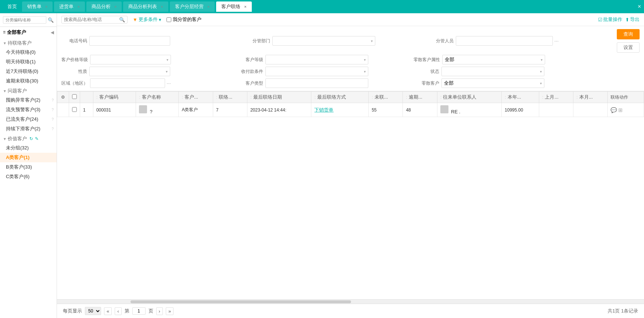  What do you see at coordinates (184, 20) in the screenshot?
I see `my-customers-checkbox-label: 我分管的客户` at bounding box center [184, 20].